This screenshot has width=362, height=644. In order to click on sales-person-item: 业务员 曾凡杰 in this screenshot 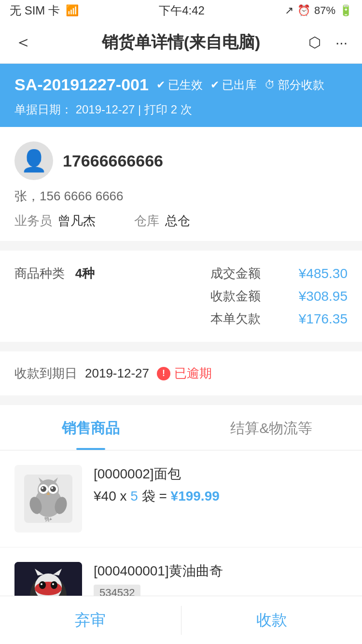, I will do `click(55, 221)`.